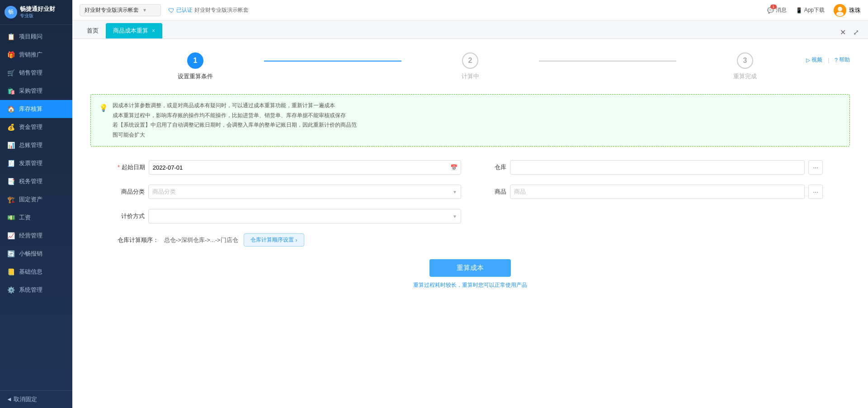 The image size is (868, 408). I want to click on logo-icon: 畅, so click(11, 12).